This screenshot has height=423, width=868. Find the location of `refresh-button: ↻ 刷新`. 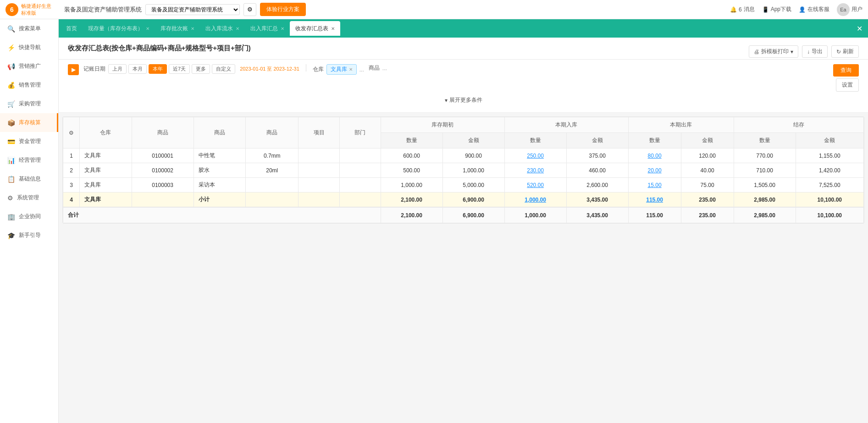

refresh-button: ↻ 刷新 is located at coordinates (845, 51).